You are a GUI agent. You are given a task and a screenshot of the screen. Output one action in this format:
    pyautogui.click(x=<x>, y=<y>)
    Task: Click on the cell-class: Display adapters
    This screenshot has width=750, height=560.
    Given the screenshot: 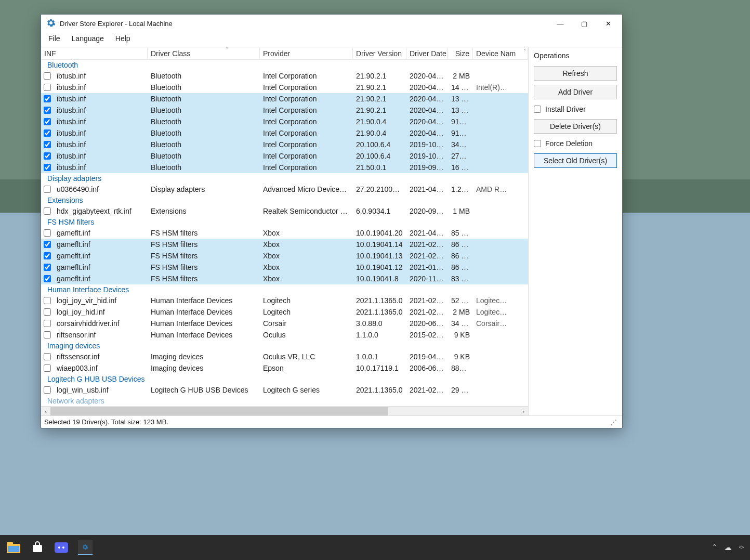 What is the action you would take?
    pyautogui.click(x=204, y=189)
    